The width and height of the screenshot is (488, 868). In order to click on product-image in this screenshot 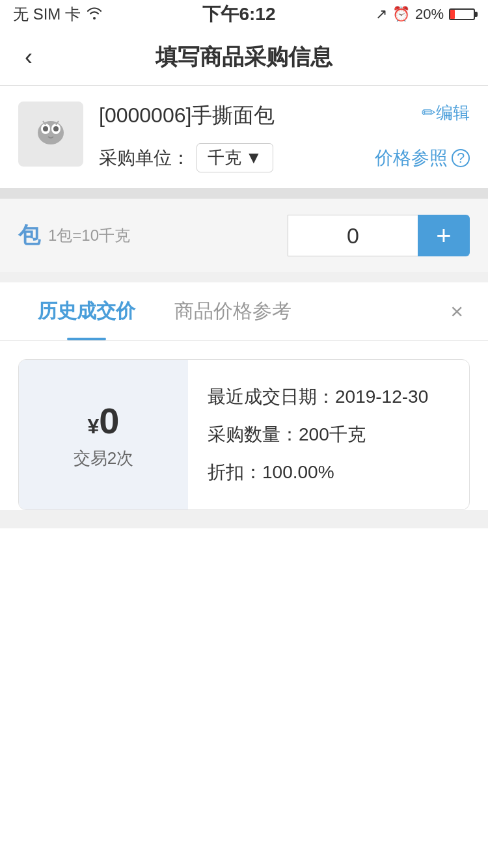, I will do `click(51, 134)`.